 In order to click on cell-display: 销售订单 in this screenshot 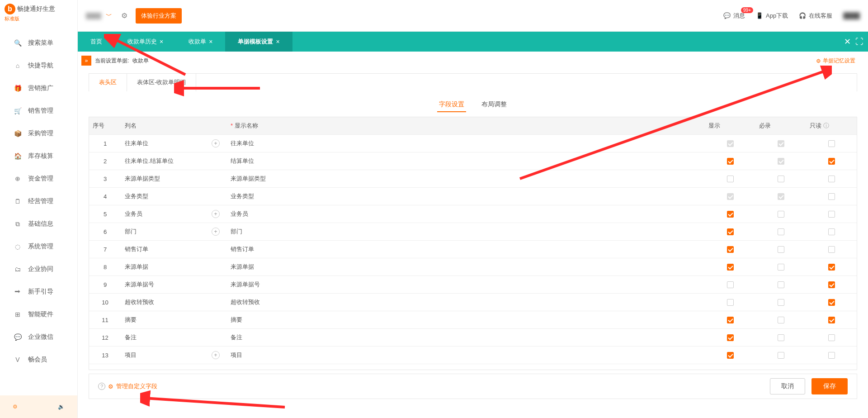, I will do `click(466, 250)`.